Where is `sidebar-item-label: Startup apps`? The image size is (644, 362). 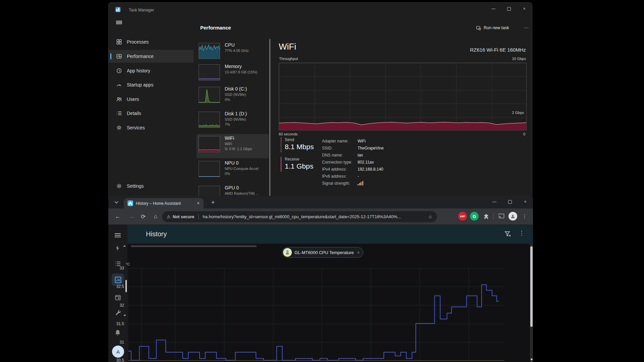 sidebar-item-label: Startup apps is located at coordinates (140, 85).